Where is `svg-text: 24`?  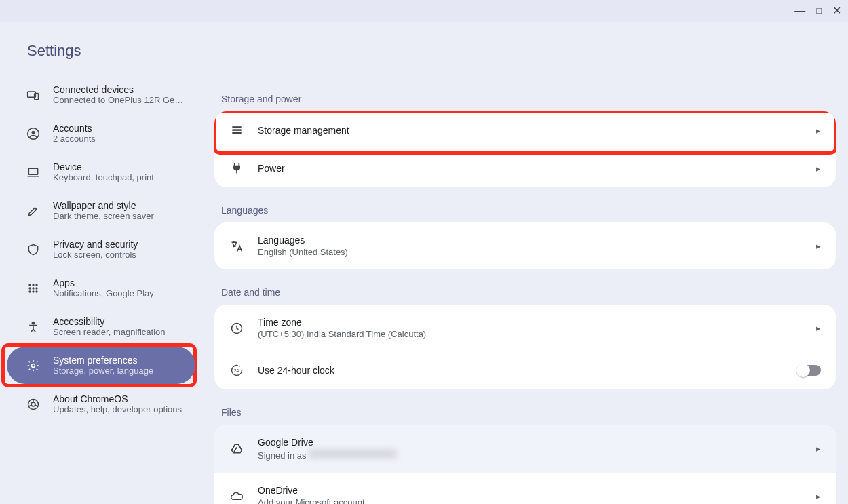 svg-text: 24 is located at coordinates (237, 370).